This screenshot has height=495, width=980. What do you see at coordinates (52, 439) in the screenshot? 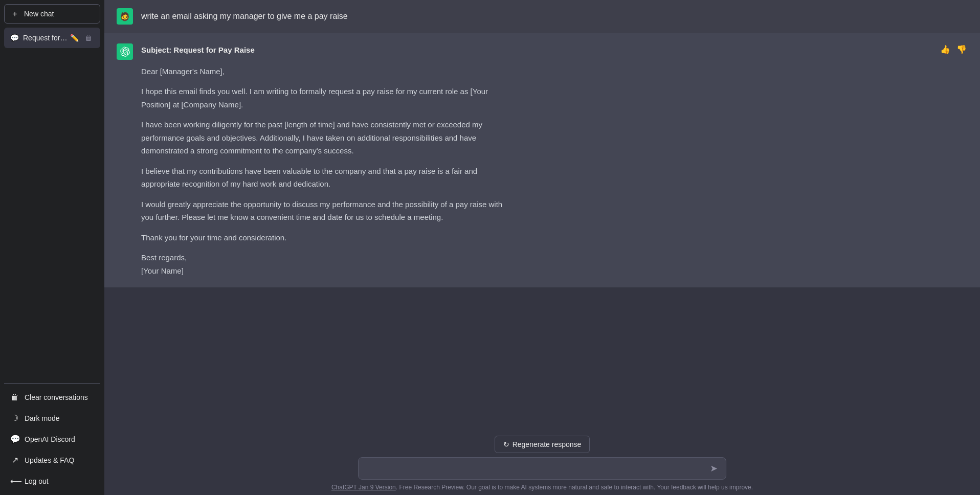
I see `sidebar-bottom: 🗑 Clear conversations ☽ Dark mode 💬 Open…` at bounding box center [52, 439].